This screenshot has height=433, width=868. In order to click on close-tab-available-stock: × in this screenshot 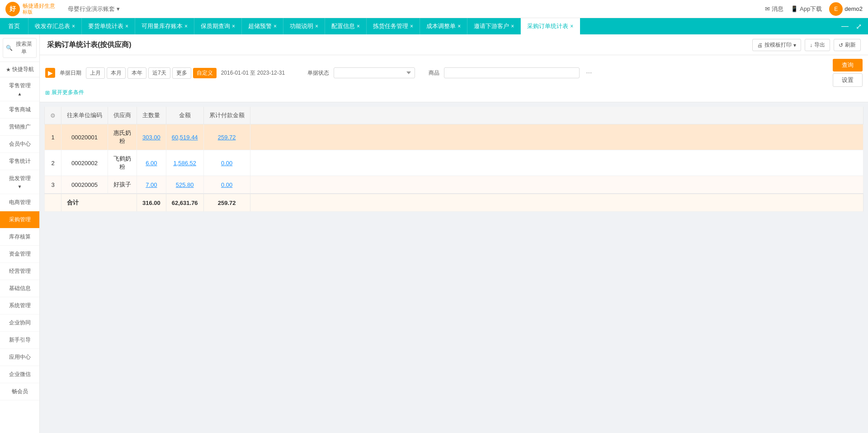, I will do `click(186, 26)`.